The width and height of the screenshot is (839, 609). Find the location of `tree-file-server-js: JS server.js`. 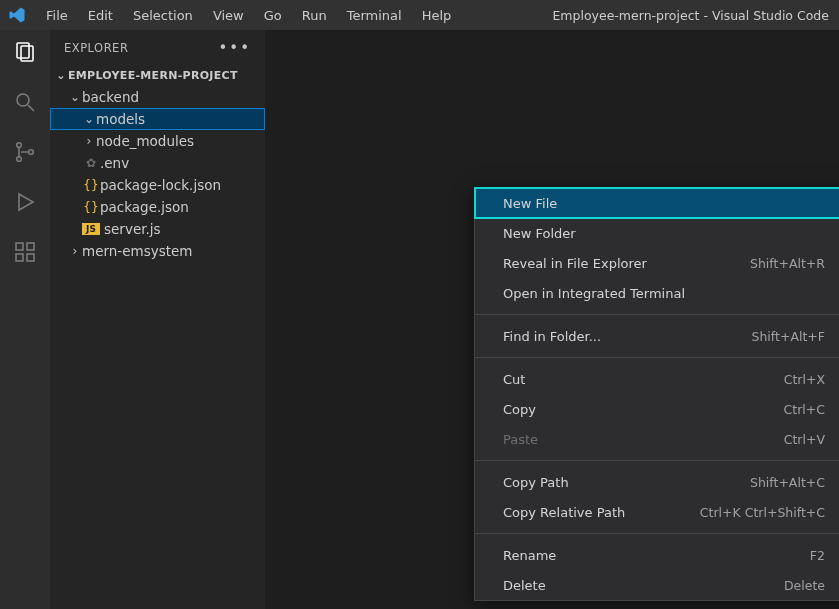

tree-file-server-js: JS server.js is located at coordinates (158, 229).